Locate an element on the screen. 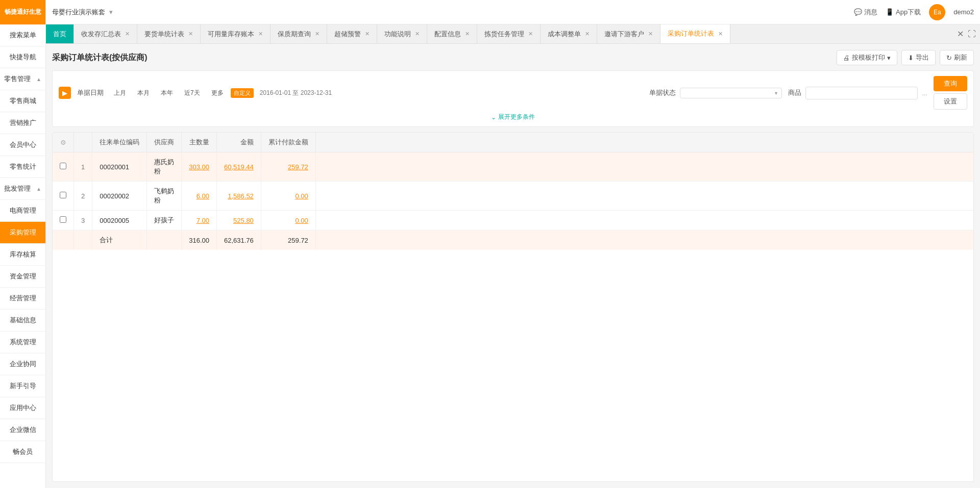 Image resolution: width=980 pixels, height=488 pixels. cell-qty: 303.00 is located at coordinates (199, 167).